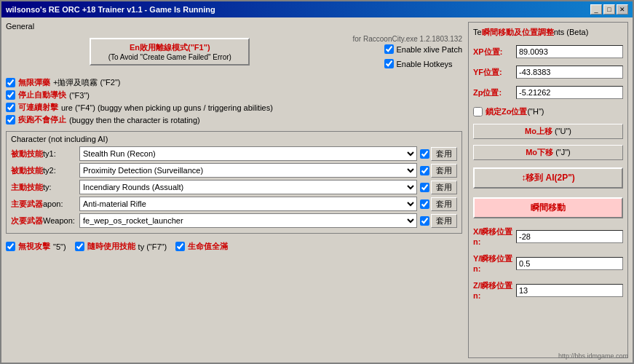 The height and width of the screenshot is (364, 634). Describe the element at coordinates (548, 264) in the screenshot. I see `instant-coord-row-y: Y/瞬移位置n:` at that location.